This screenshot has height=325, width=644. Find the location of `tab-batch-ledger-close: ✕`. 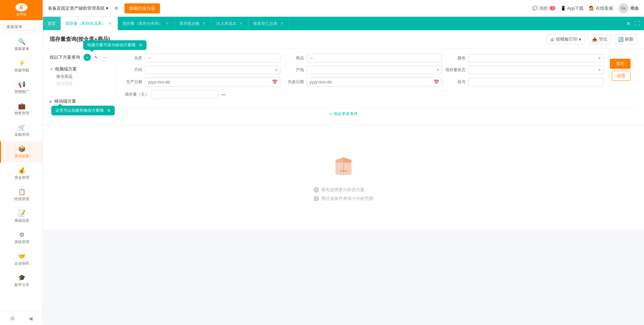

tab-batch-ledger-close: ✕ is located at coordinates (204, 23).